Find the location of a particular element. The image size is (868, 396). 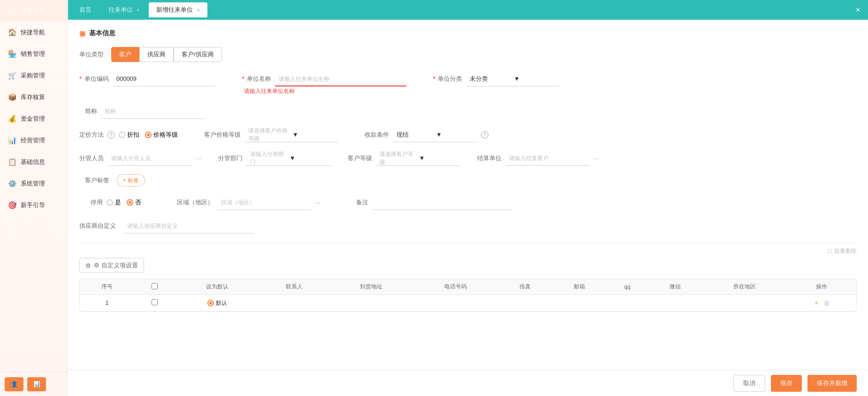

sidebar-label-purchase: 采购管理 is located at coordinates (33, 76).